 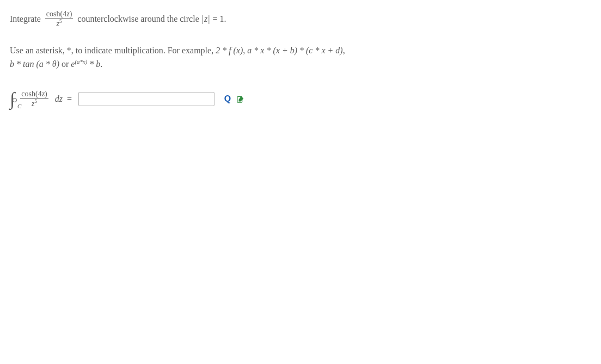 What do you see at coordinates (228, 99) in the screenshot?
I see `preview-icon: Q` at bounding box center [228, 99].